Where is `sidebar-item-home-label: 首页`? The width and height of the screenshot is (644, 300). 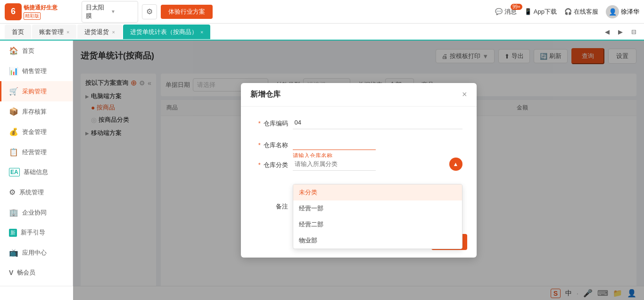
sidebar-item-home-label: 首页 is located at coordinates (28, 51).